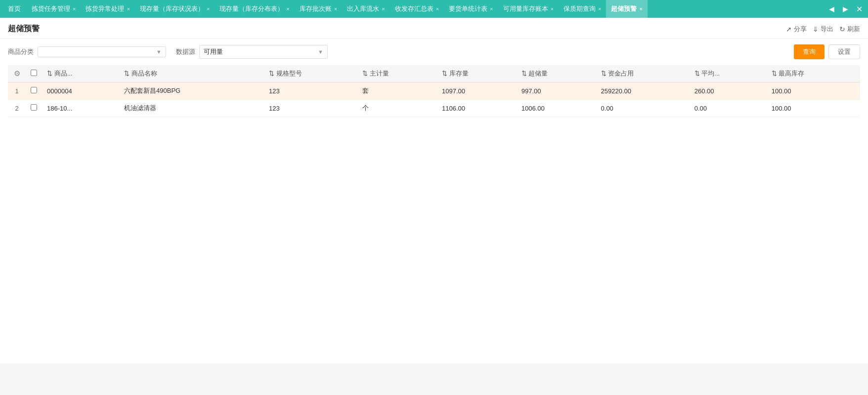 The image size is (868, 395). Describe the element at coordinates (17, 74) in the screenshot. I see `gear-settings-col: ⚙` at that location.